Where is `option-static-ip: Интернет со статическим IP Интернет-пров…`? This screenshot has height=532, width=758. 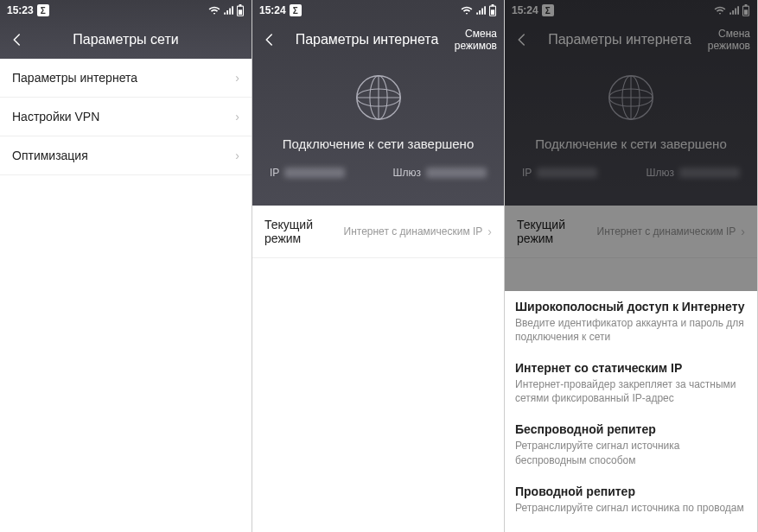
option-static-ip: Интернет со статическим IP Интернет-пров… is located at coordinates (631, 383).